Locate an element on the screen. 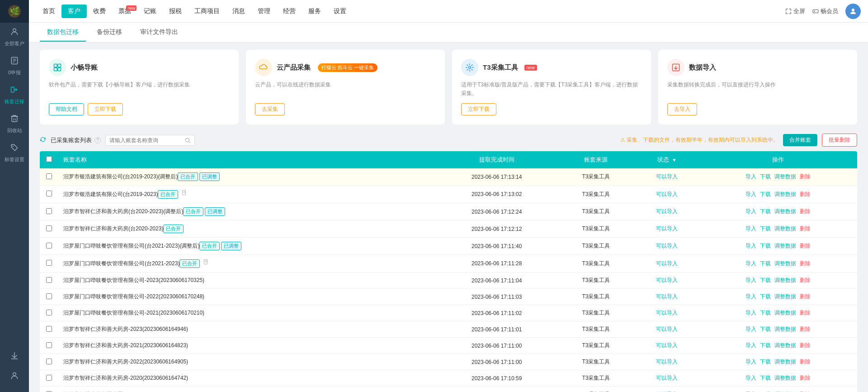  select-all-checkbox is located at coordinates (49, 159).